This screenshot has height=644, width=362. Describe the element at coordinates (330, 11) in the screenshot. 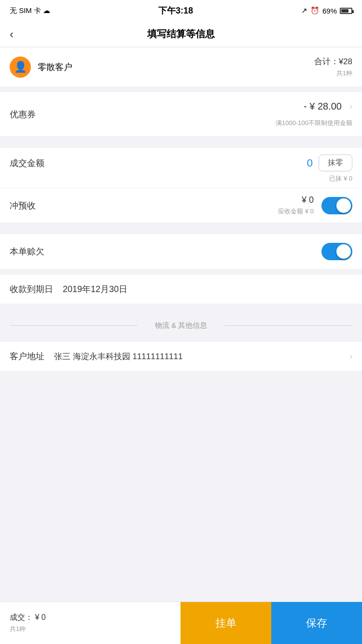

I see `battery-percent: 69%` at that location.